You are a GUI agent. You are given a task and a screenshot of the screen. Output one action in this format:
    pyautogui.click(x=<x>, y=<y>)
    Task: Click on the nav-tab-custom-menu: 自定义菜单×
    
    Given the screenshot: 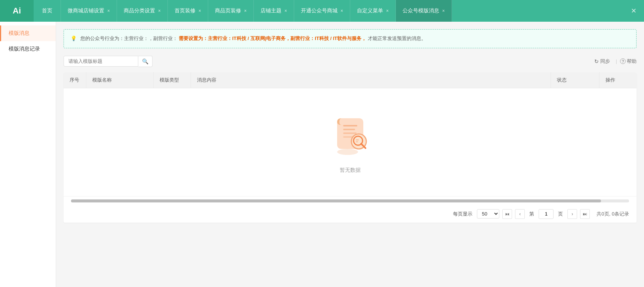 What is the action you would take?
    pyautogui.click(x=373, y=11)
    